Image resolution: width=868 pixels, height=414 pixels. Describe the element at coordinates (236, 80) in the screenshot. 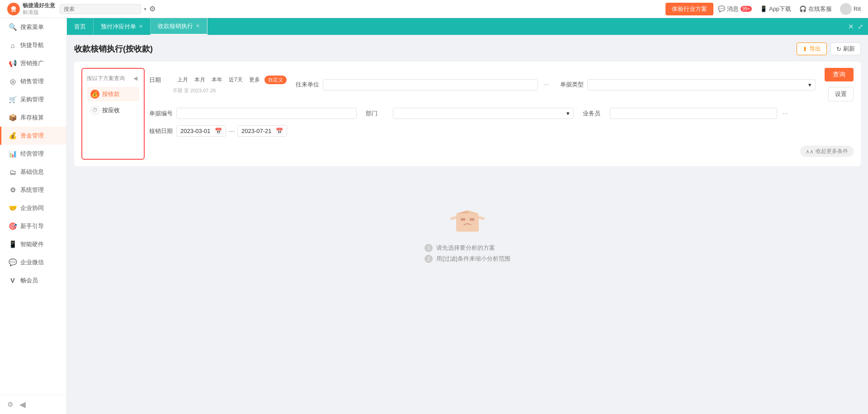

I see `date-btn-7days: 近7天` at that location.